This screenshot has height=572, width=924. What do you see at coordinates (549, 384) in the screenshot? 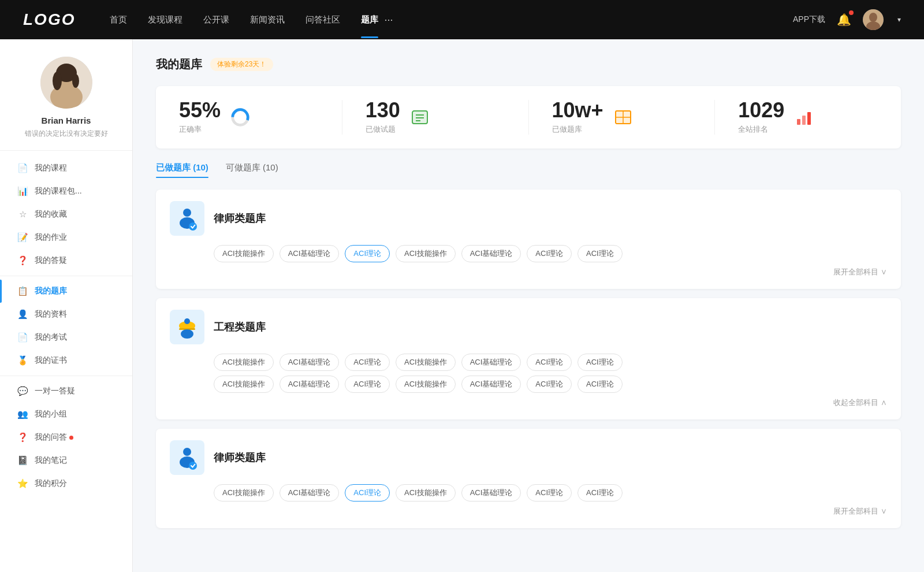
I see `tag-2-12: ACI理论` at bounding box center [549, 384].